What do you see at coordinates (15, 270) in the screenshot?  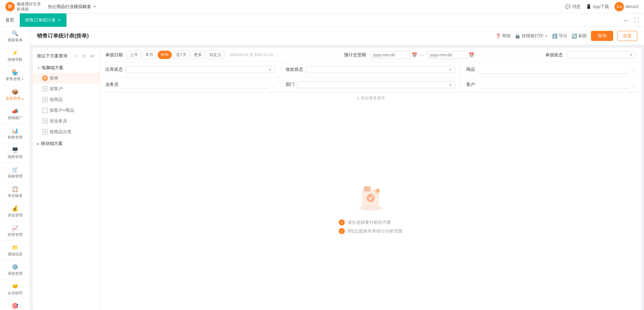 I see `sidebar-item-system: ⚙️ 系统管理` at bounding box center [15, 270].